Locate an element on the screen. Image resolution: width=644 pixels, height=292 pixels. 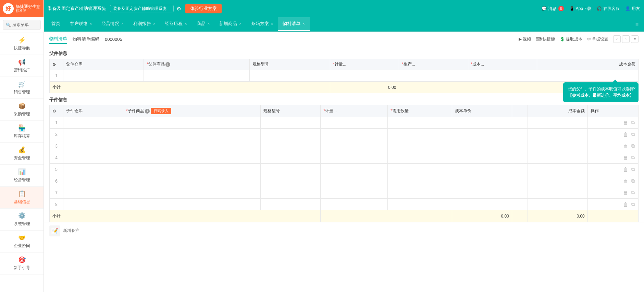
parent-production-cell is located at coordinates (434, 76).